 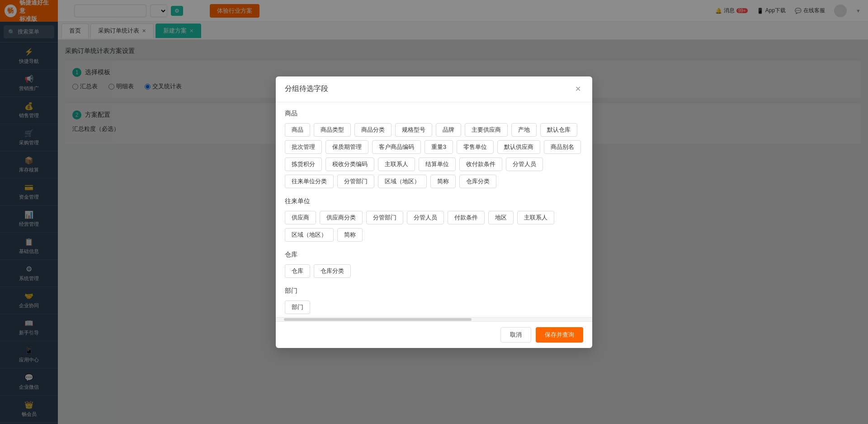 What do you see at coordinates (434, 226) in the screenshot?
I see `field-tags-counterparty: 供应商供应商分类分管部门分管人员付款条件地区主联系人区域（地区）简称` at bounding box center [434, 226].